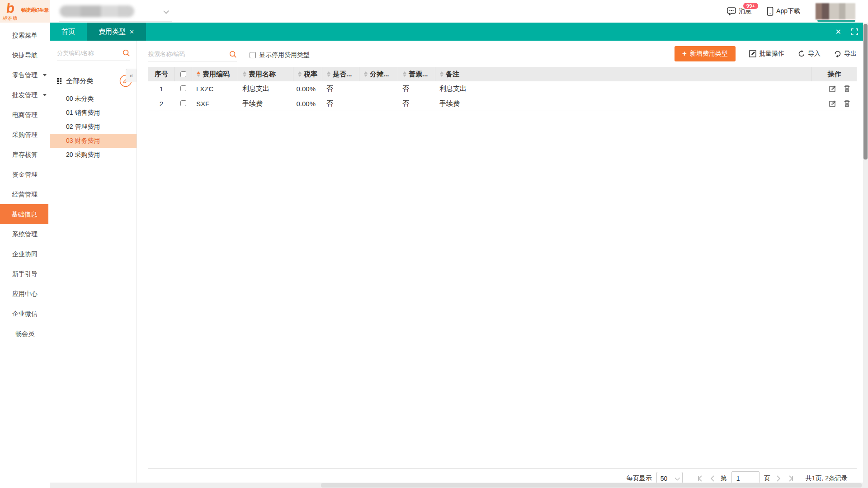 Image resolution: width=868 pixels, height=488 pixels. What do you see at coordinates (93, 141) in the screenshot?
I see `category-item-finance: 03 财务费用` at bounding box center [93, 141].